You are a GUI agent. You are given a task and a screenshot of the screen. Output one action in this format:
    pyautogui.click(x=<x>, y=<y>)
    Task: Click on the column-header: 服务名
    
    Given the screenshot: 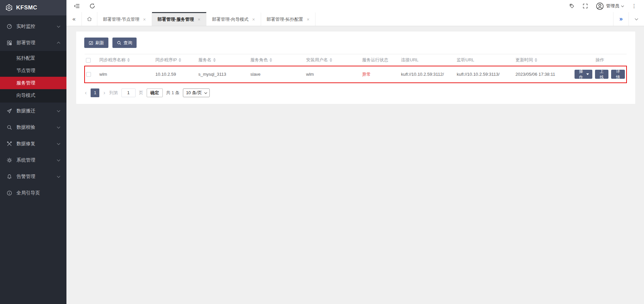 What is the action you would take?
    pyautogui.click(x=205, y=60)
    